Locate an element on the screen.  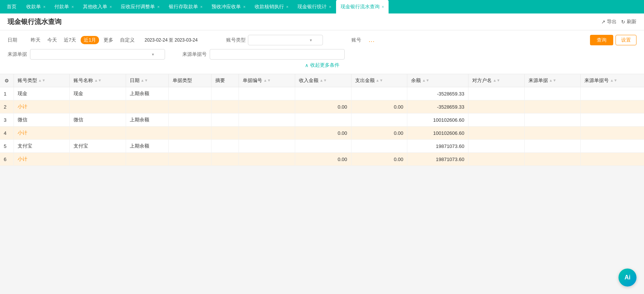
cell-income: 0.00 is located at coordinates (323, 107).